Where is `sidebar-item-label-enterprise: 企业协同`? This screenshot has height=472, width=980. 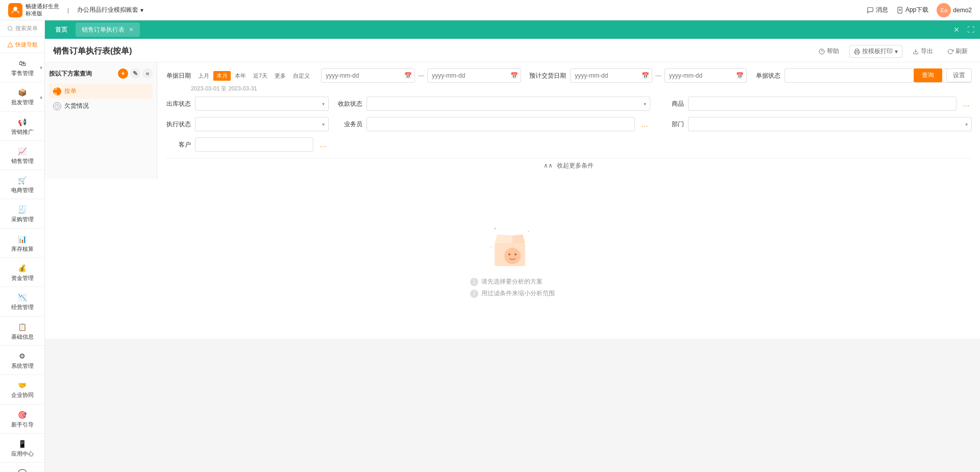 sidebar-item-label-enterprise: 企业协同 is located at coordinates (22, 395).